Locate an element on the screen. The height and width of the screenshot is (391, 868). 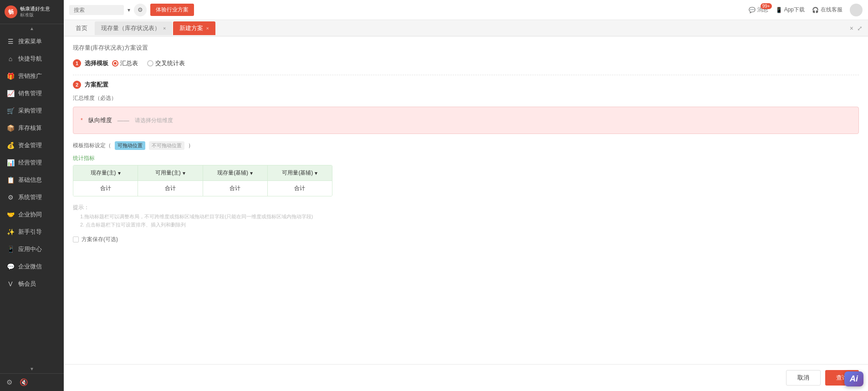
sidebar-item-label: 库存核算 is located at coordinates (30, 128).